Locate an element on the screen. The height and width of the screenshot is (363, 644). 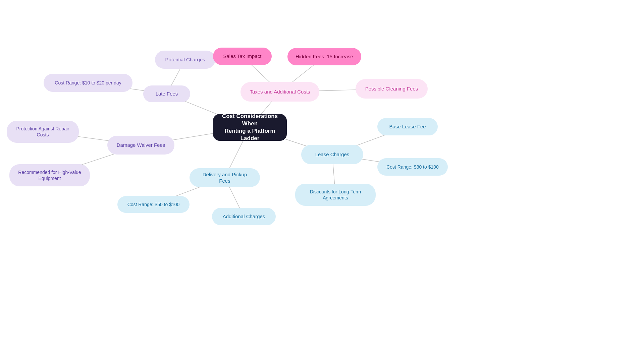
hidden-fees-label: Hidden Fees: 15 Increase is located at coordinates (324, 57).